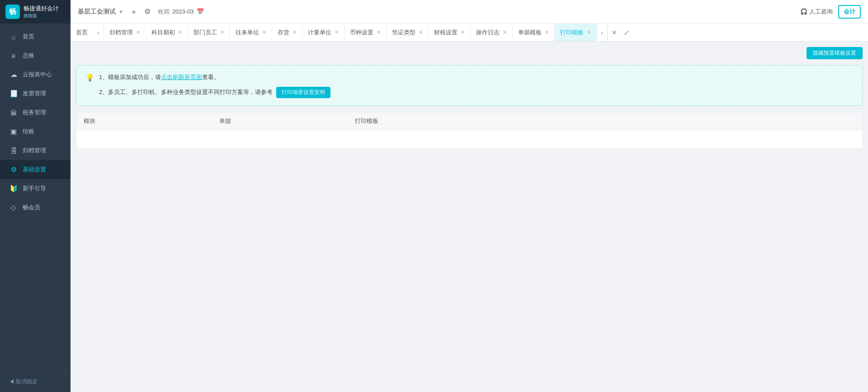 This screenshot has height=392, width=868. I want to click on tab-close-dept: ✕, so click(222, 33).